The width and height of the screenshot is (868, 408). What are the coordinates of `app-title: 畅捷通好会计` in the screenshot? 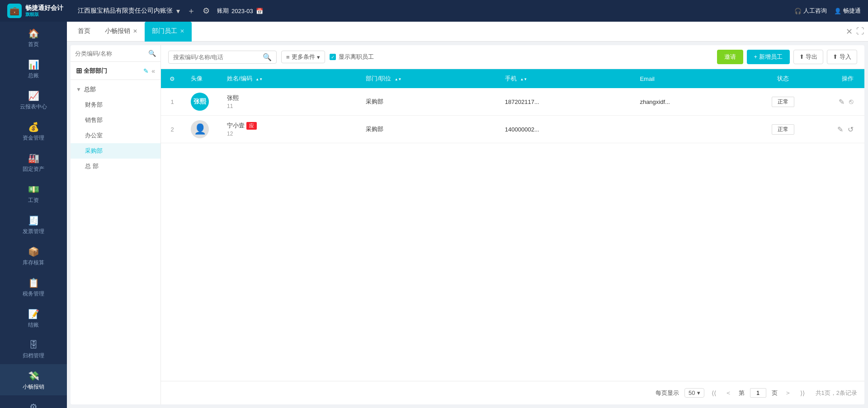 It's located at (44, 8).